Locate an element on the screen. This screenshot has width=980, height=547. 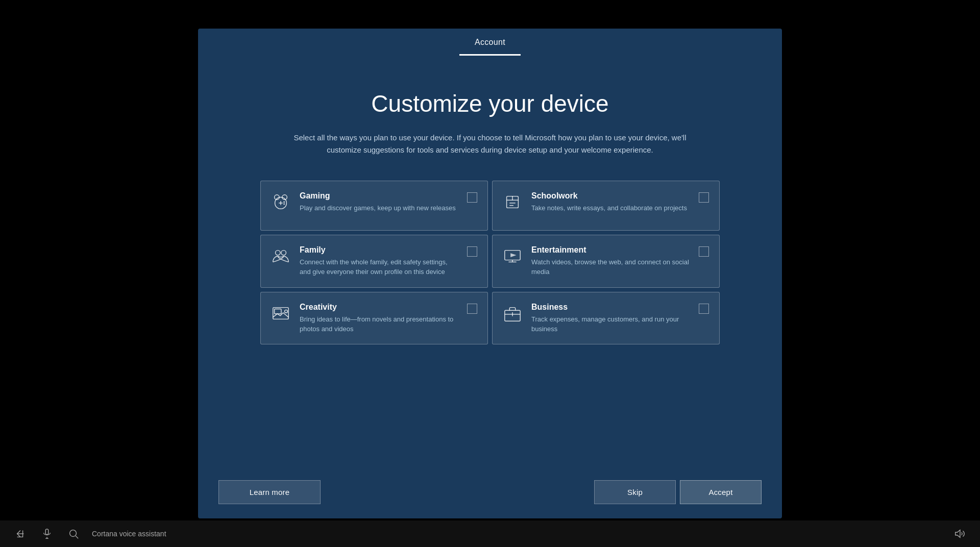
account-tab: Account is located at coordinates (490, 42).